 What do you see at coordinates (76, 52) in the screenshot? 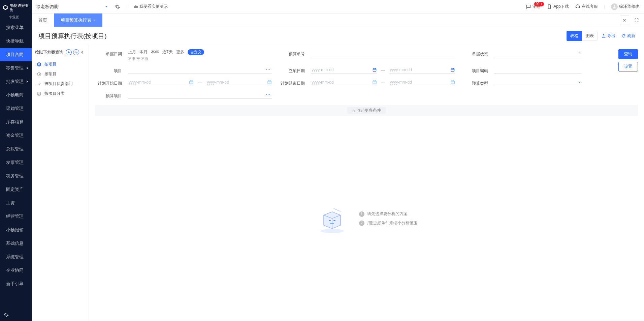
I see `scheme-settings-button` at bounding box center [76, 52].